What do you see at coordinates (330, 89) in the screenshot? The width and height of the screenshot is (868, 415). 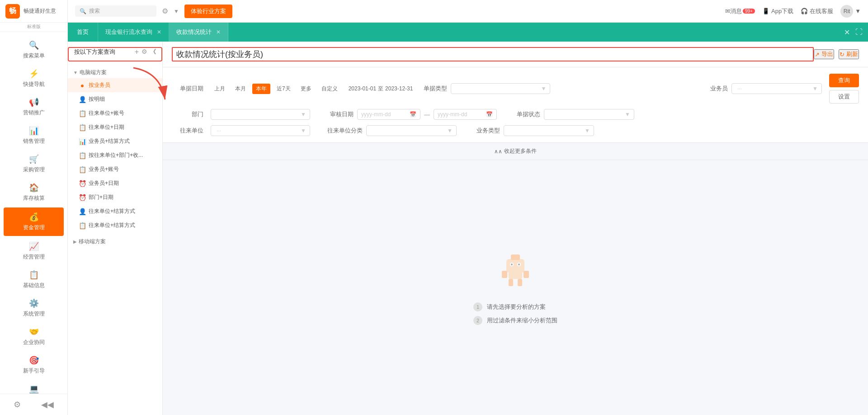 I see `date-custom-btn: 自定义` at bounding box center [330, 89].